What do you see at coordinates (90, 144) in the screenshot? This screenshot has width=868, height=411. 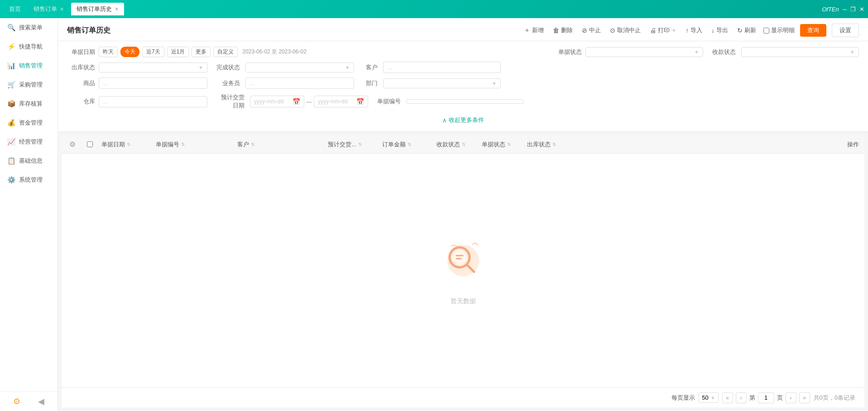 I see `select-all-checkbox` at bounding box center [90, 144].